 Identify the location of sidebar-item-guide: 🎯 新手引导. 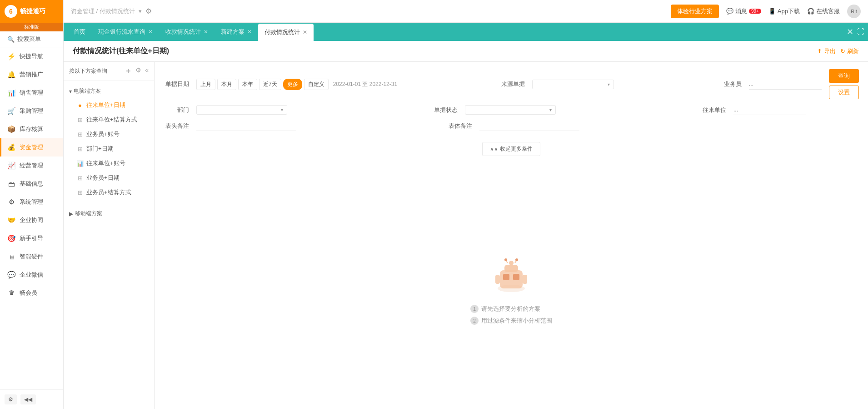
(32, 238).